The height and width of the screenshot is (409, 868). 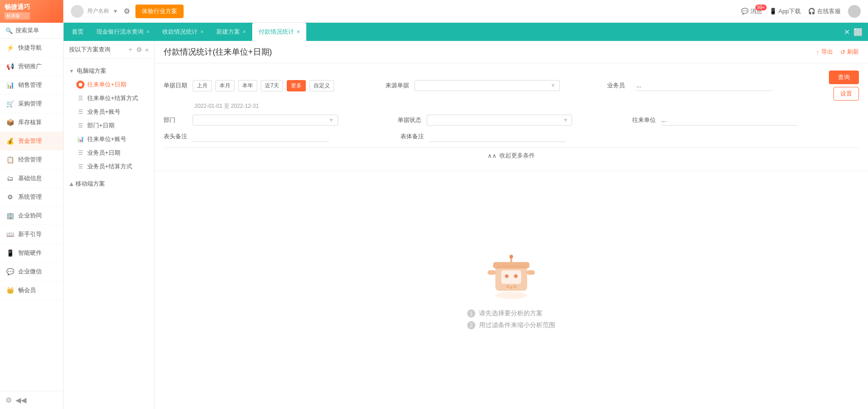 What do you see at coordinates (32, 216) in the screenshot?
I see `sidebar-item-enterprise: 🏢 企业协同` at bounding box center [32, 216].